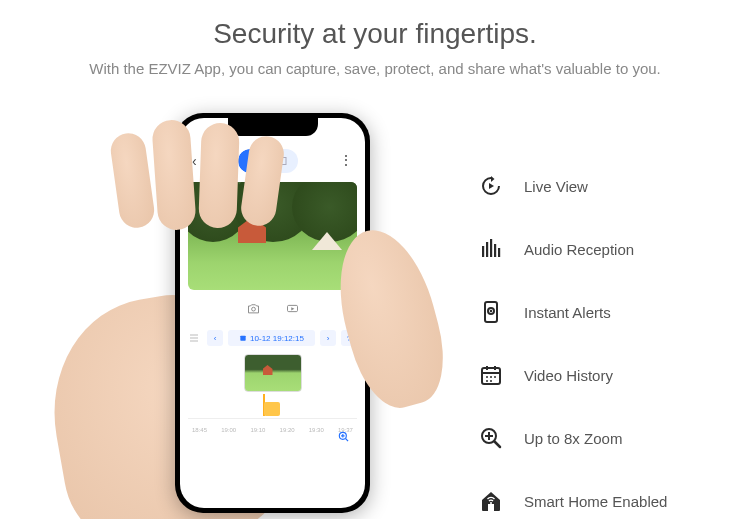 The height and width of the screenshot is (519, 750). What do you see at coordinates (346, 161) in the screenshot?
I see `more-icon: ⋮` at bounding box center [346, 161].